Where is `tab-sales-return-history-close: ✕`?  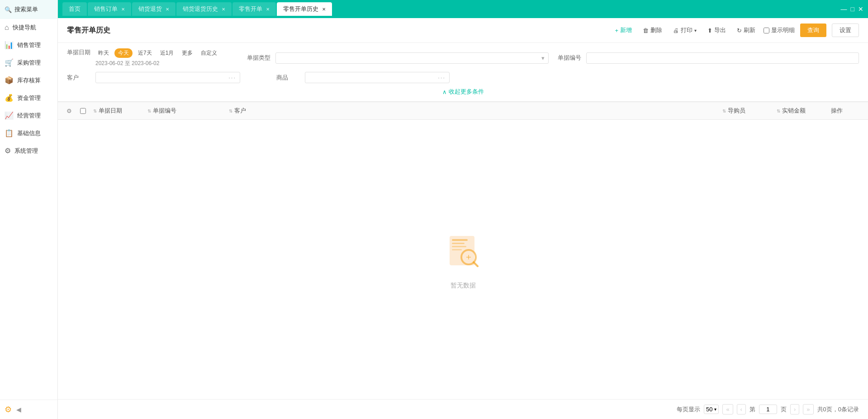
tab-sales-return-history-close: ✕ is located at coordinates (223, 9).